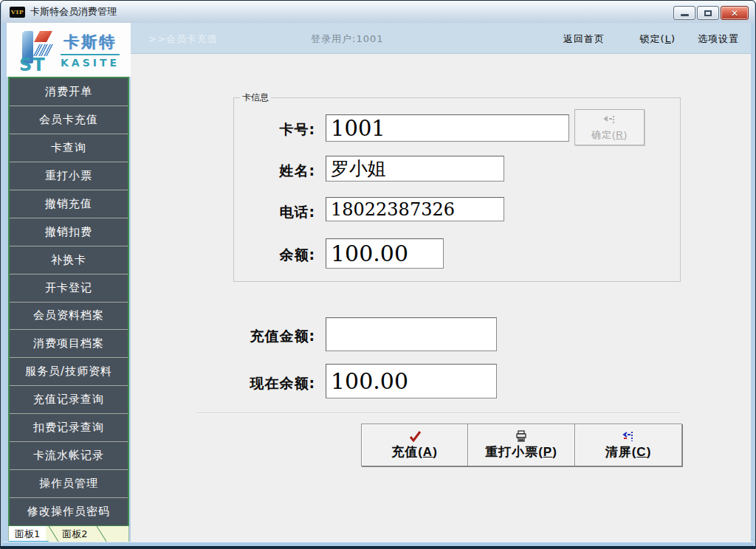 This screenshot has height=549, width=756. What do you see at coordinates (641, 452) in the screenshot?
I see `hotkey-letter: C` at bounding box center [641, 452].